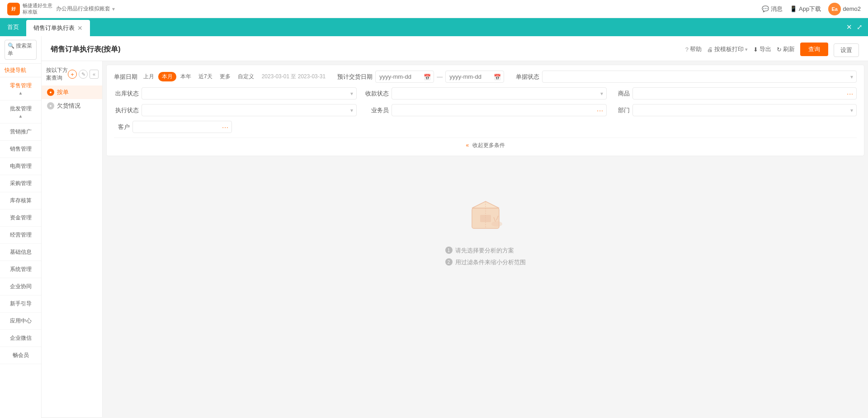 This screenshot has height=418, width=868. Describe the element at coordinates (486, 215) in the screenshot. I see `empty-state-icon` at that location.